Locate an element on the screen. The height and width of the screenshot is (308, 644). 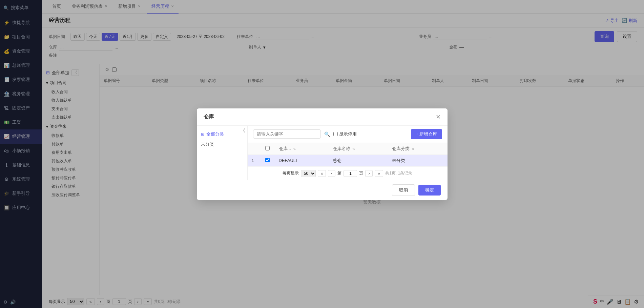
modal-table-area: 仓库... ⇅ 仓库名称 ⇅ 仓库分类 ⇅ is located at coordinates (348, 155).